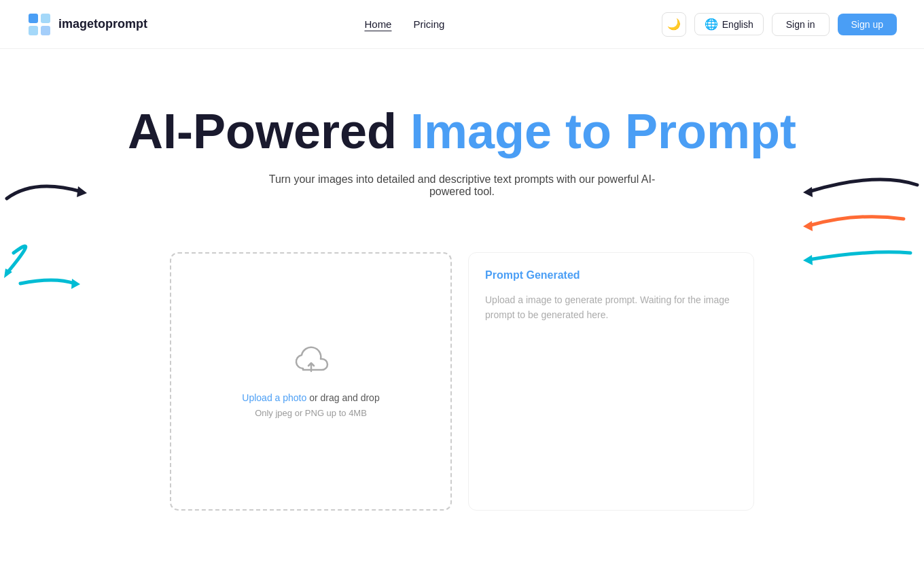 This screenshot has height=584, width=924. I want to click on signup-button: Sign up, so click(867, 24).